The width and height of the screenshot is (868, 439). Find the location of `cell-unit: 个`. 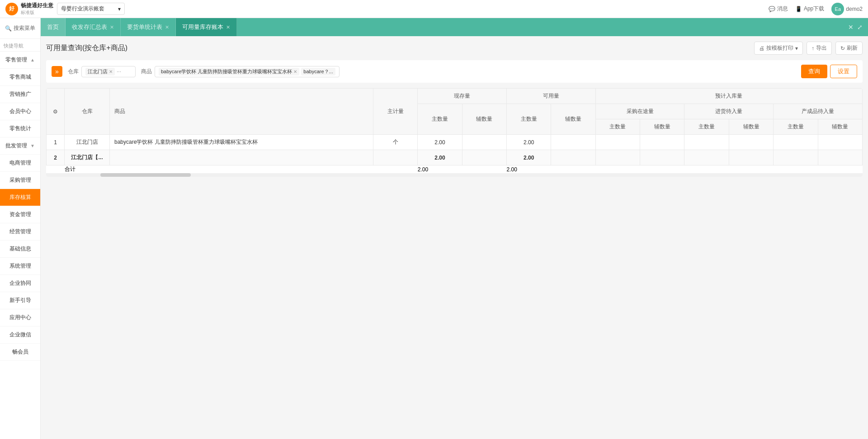

cell-unit: 个 is located at coordinates (395, 142).